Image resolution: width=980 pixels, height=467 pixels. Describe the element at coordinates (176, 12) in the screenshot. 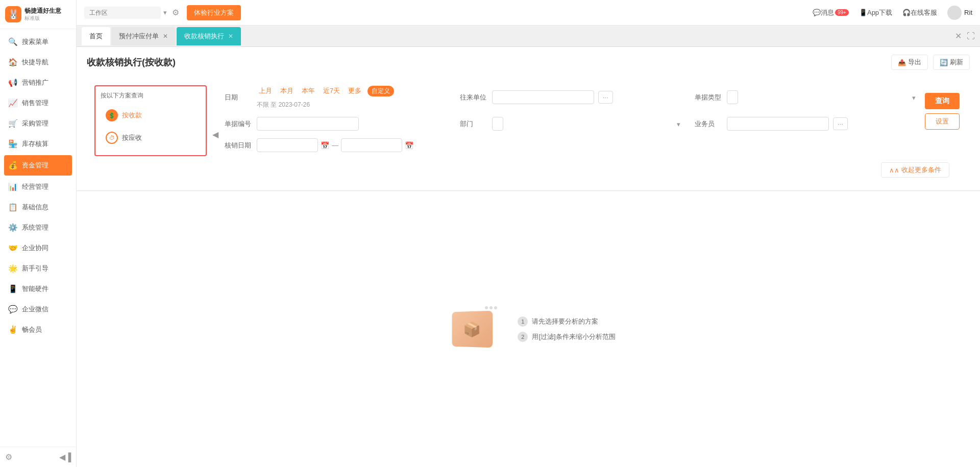

I see `topbar-gear-icon: ⚙` at that location.